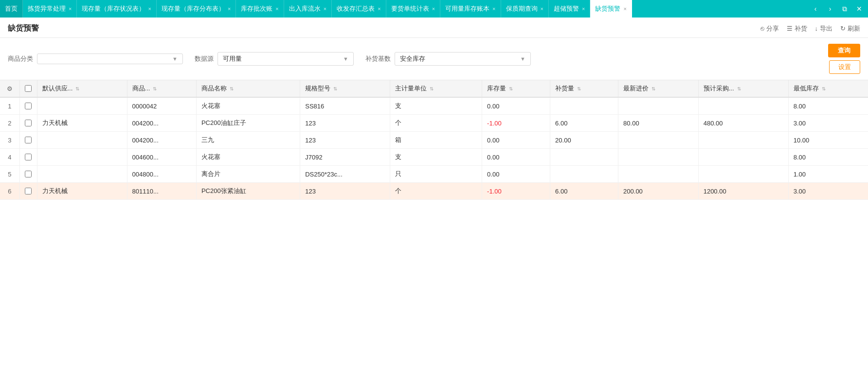 This screenshot has width=868, height=387. I want to click on close-tab-receive-summary: ×, so click(379, 9).